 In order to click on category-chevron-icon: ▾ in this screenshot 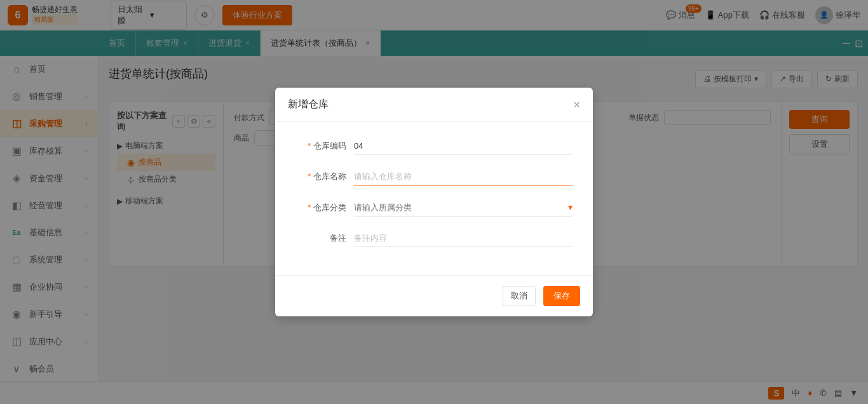, I will do `click(571, 207)`.